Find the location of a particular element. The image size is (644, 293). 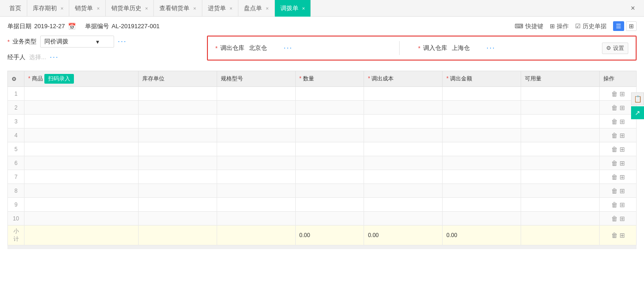

tab-inventory-check: 盘点单 × is located at coordinates (256, 8).